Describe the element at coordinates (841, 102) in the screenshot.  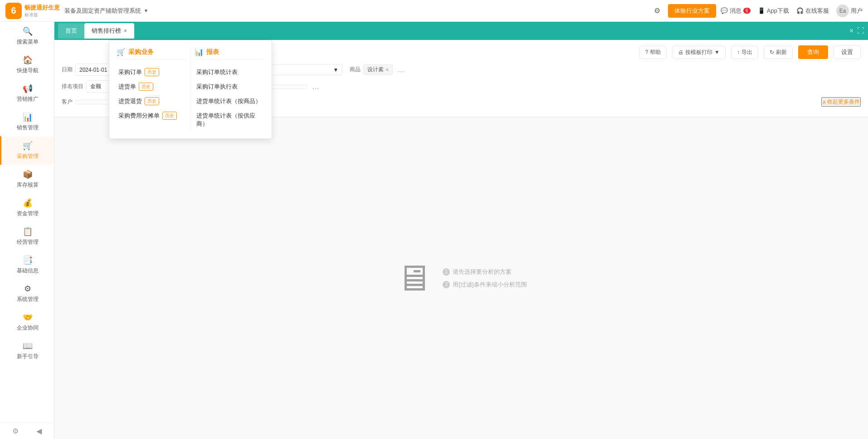
I see `collapse-btn: ∧ 收起更多条件` at that location.